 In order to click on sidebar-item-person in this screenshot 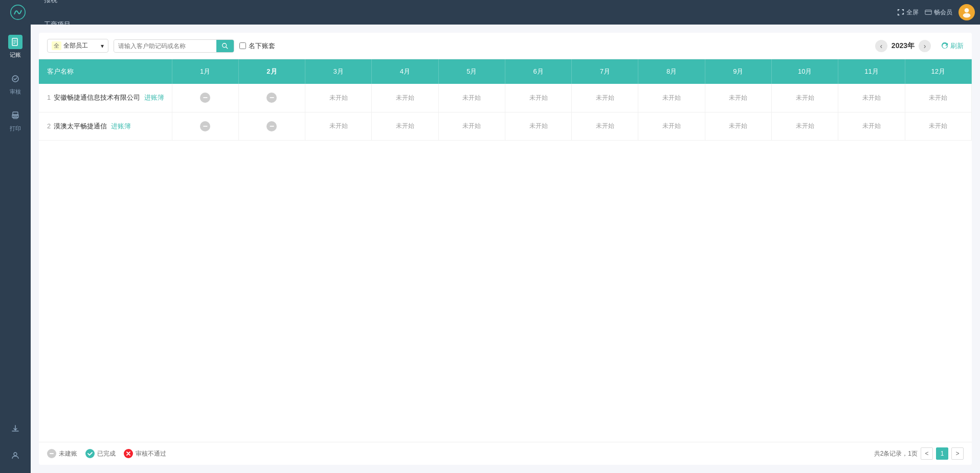, I will do `click(15, 456)`.